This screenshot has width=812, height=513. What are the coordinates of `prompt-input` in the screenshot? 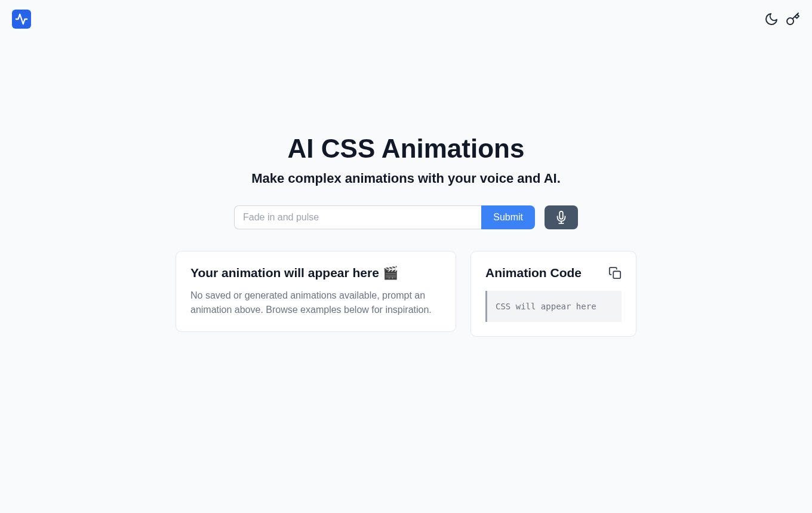 It's located at (358, 217).